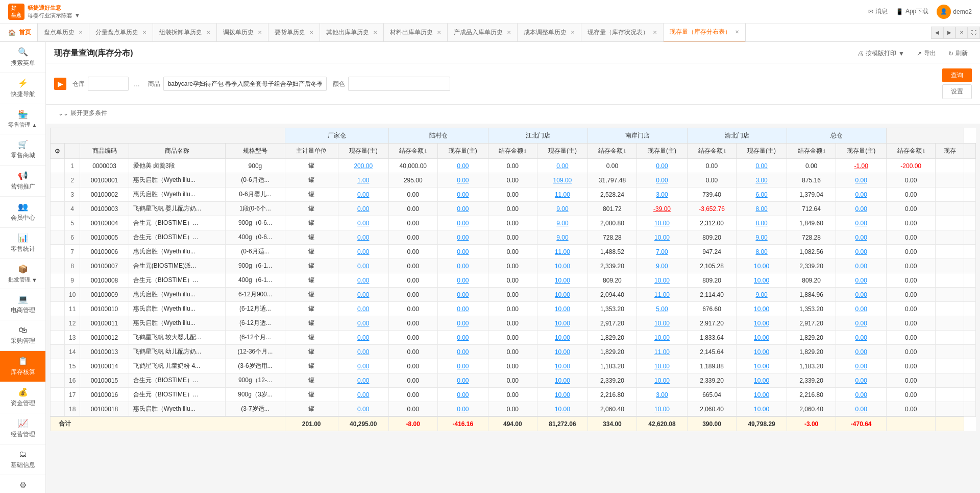 Image resolution: width=980 pixels, height=493 pixels. I want to click on sidebar-item-retail-shop: 🛒 零售商城, so click(22, 150).